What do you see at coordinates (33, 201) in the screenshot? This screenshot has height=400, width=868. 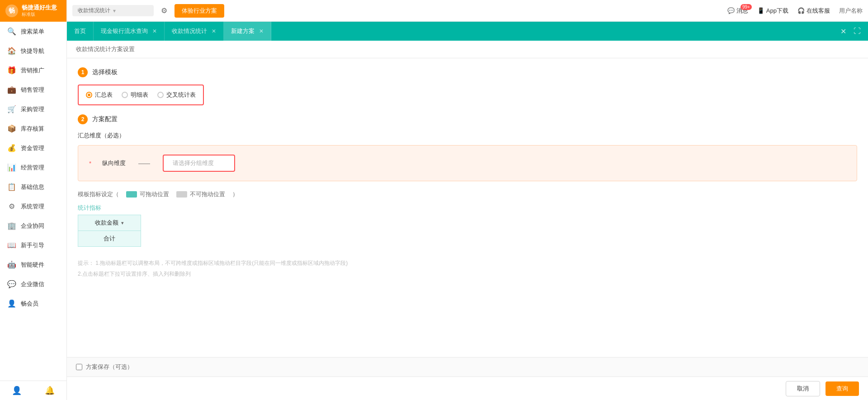 I see `sidebar-nav: 🔍 搜索菜单 🏠 快捷导航 🎁 营销推广 💼 销售管理 🛒 采购管理 📦 库存核…` at bounding box center [33, 201].